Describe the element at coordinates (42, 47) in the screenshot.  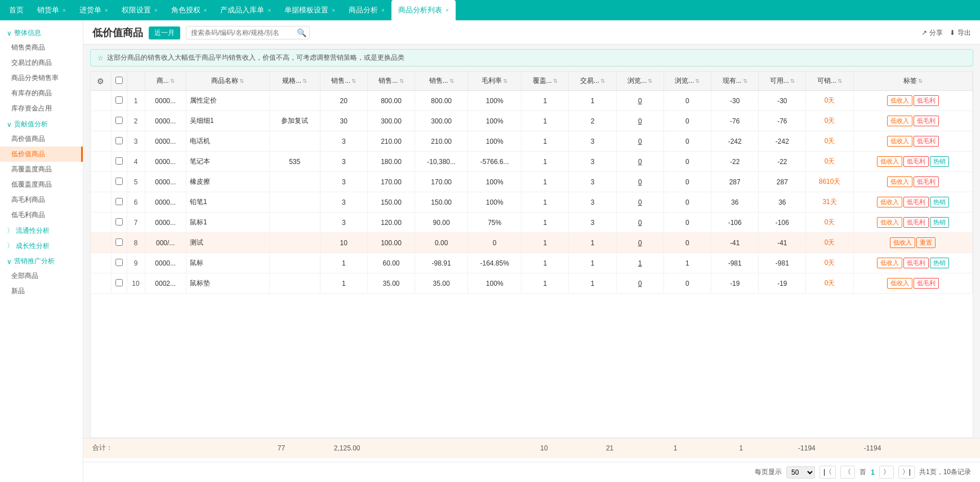
I see `sidebar-item-销售类商品: 销售类商品` at that location.